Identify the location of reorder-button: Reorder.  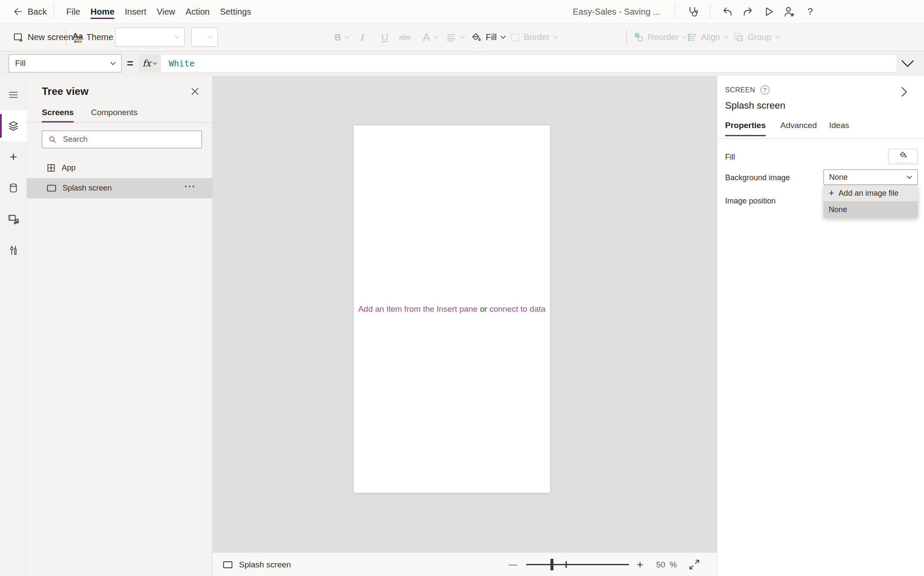
(660, 37).